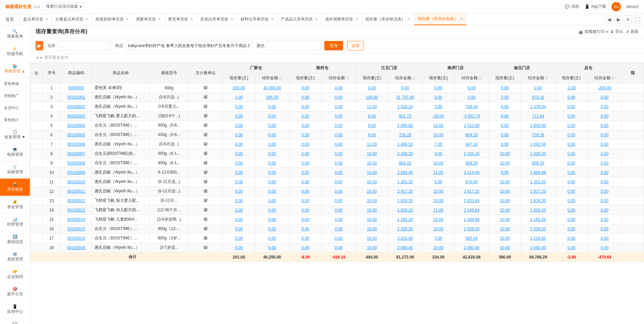 The image size is (644, 324). What do you see at coordinates (405, 220) in the screenshot?
I see `value-link: 1,183.20` at bounding box center [405, 220].